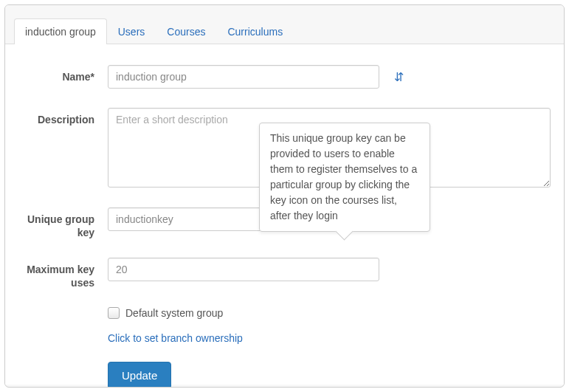  Describe the element at coordinates (139, 375) in the screenshot. I see `update-button: Update` at that location.